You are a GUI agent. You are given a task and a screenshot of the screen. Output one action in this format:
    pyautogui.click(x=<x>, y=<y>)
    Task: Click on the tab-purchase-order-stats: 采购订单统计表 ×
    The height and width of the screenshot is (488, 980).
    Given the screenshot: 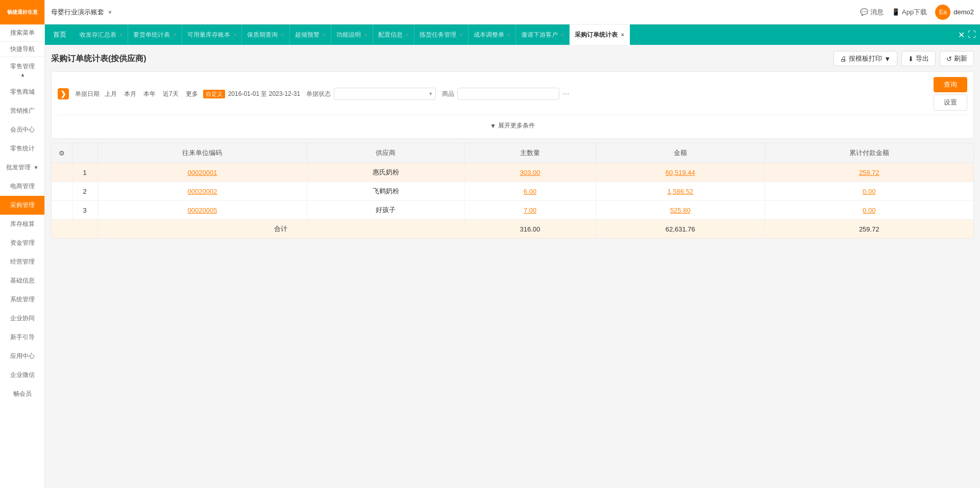 What is the action you would take?
    pyautogui.click(x=599, y=35)
    